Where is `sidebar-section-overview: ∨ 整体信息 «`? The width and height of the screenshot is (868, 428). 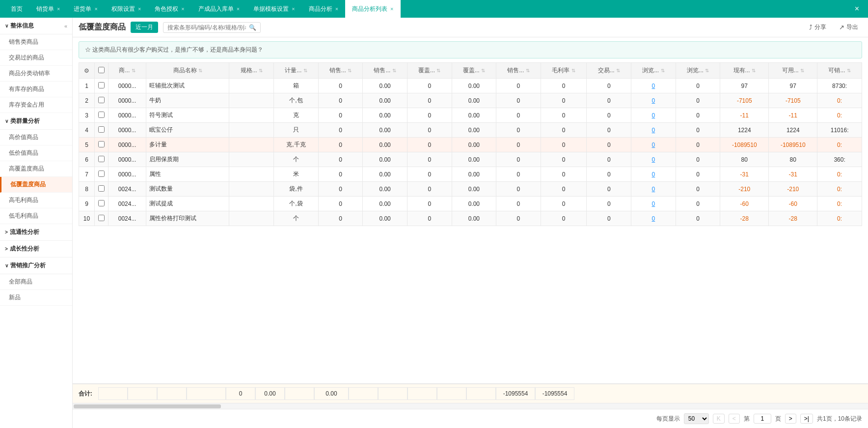 sidebar-section-overview: ∨ 整体信息 « is located at coordinates (36, 26).